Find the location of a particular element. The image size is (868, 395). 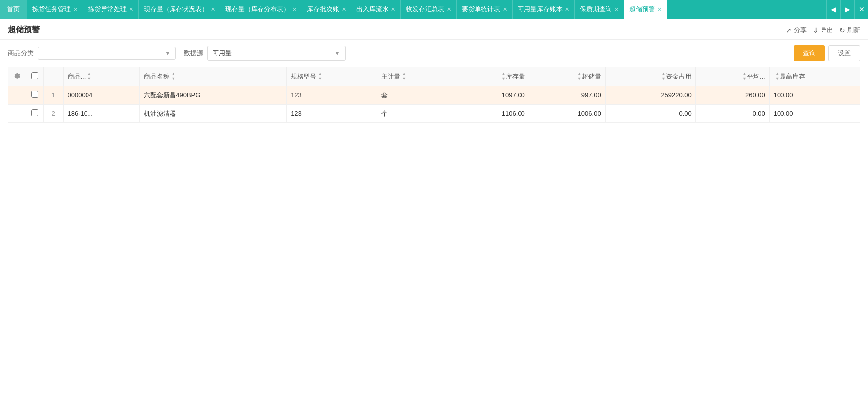

export-button: ⇓ 导出 is located at coordinates (823, 30).